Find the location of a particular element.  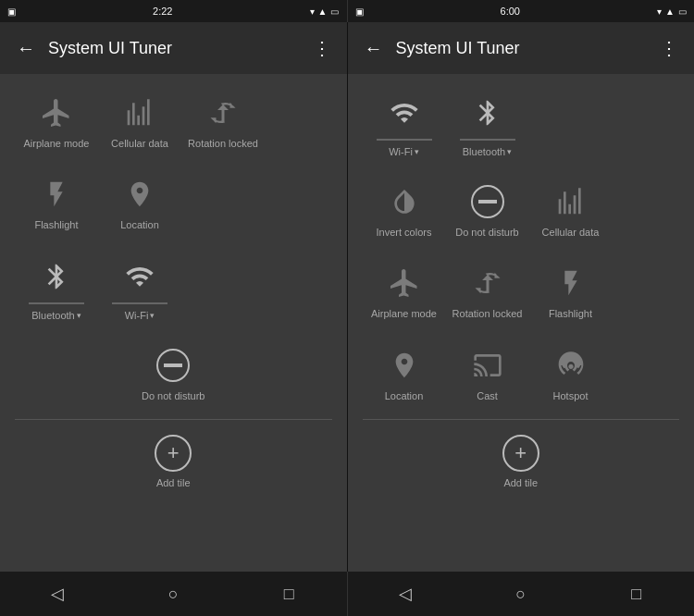

tile-cellular-data: Cellular data is located at coordinates (140, 122).